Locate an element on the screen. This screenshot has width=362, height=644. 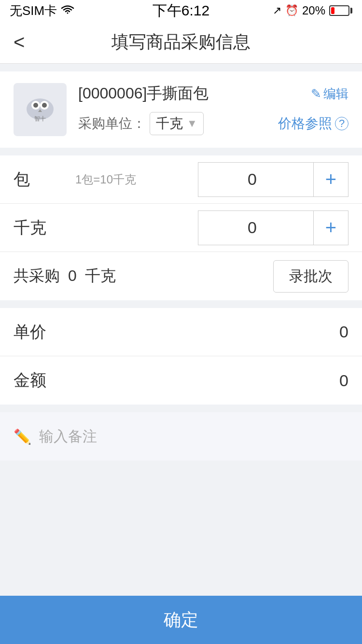
battery-percent: 20% is located at coordinates (314, 11).